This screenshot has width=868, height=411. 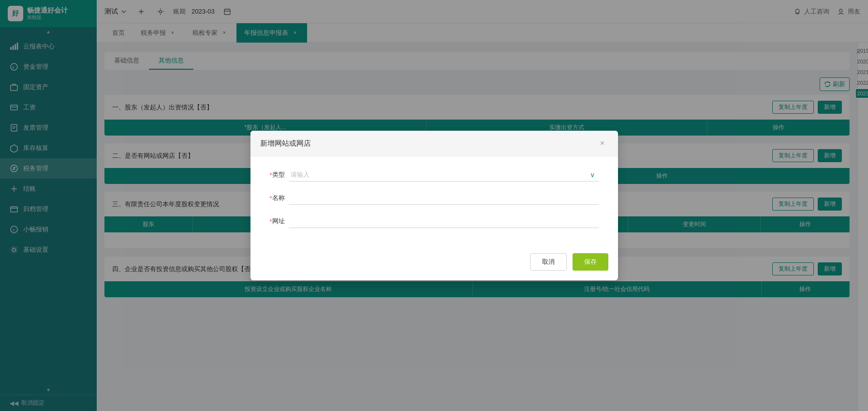 I want to click on type-control: ∨, so click(x=444, y=175).